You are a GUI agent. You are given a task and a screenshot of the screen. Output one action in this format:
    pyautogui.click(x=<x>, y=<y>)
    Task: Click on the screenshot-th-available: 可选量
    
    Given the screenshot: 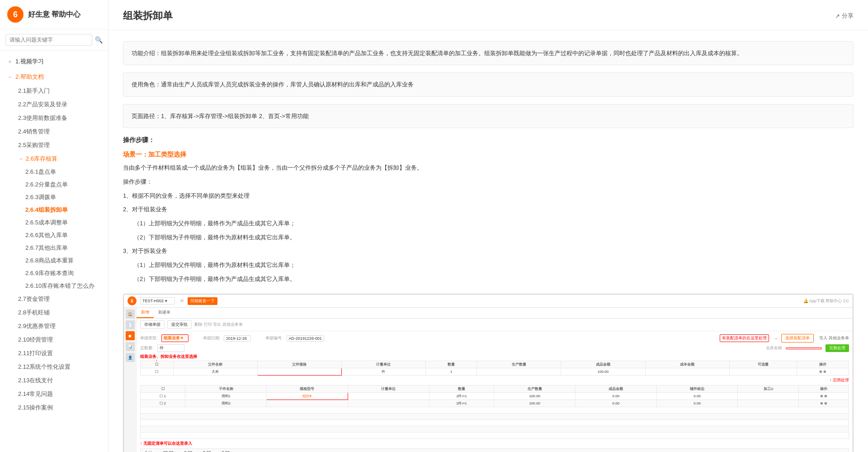 What is the action you would take?
    pyautogui.click(x=763, y=365)
    